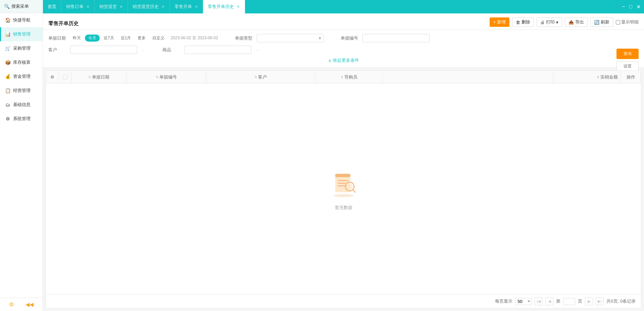 The image size is (644, 311). I want to click on collapse-sidebar-btn: ◀◀, so click(30, 305).